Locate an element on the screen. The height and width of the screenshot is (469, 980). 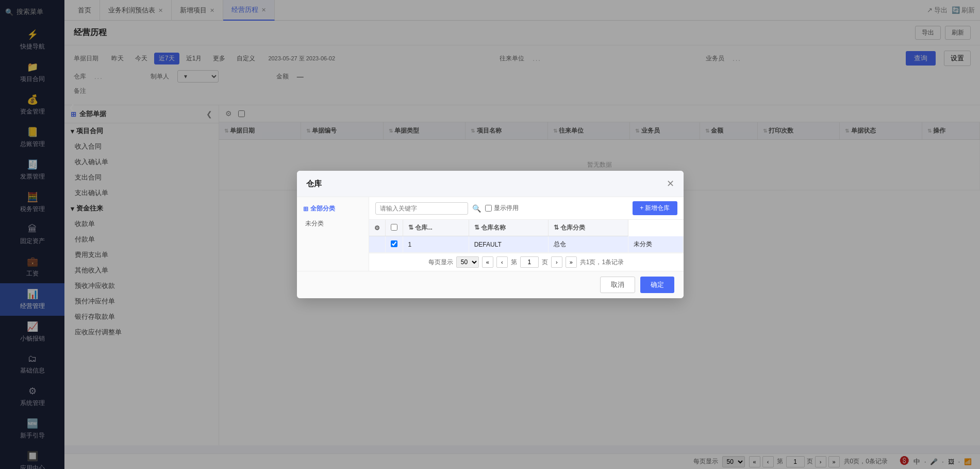
modal-table-header-row: ⚙ ⇅ 仓库... ⇅ 仓库名称 ⇅ 仓库分类 is located at coordinates (526, 228).